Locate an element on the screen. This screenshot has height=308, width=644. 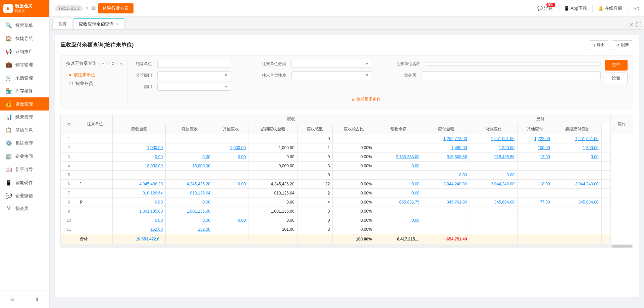
scheme-collapse-btn: « is located at coordinates (121, 63).